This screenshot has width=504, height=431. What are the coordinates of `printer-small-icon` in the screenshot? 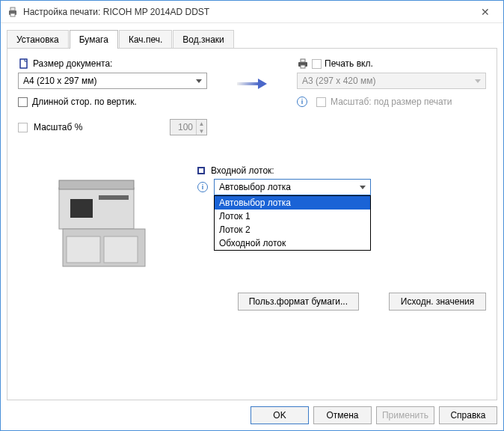 It's located at (303, 64).